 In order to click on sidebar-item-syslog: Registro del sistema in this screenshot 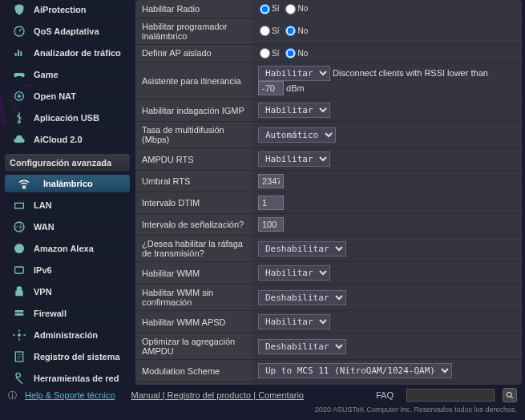, I will do `click(67, 357)`.